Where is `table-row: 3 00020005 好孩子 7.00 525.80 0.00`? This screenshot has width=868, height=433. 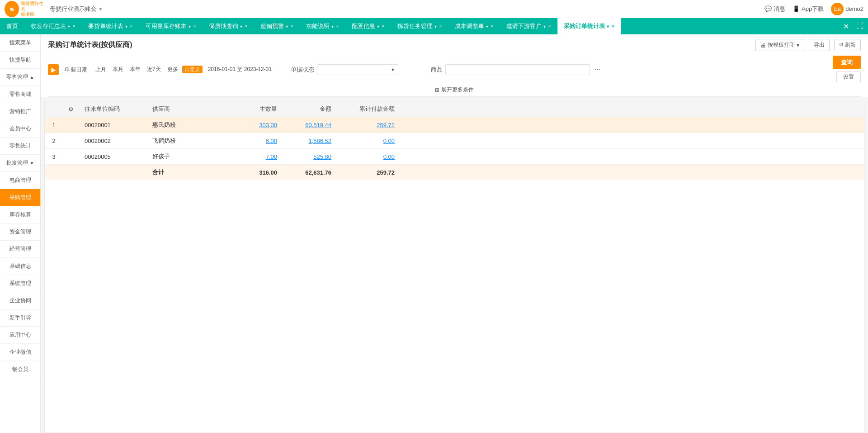
table-row: 3 00020005 好孩子 7.00 525.80 0.00 is located at coordinates (454, 157).